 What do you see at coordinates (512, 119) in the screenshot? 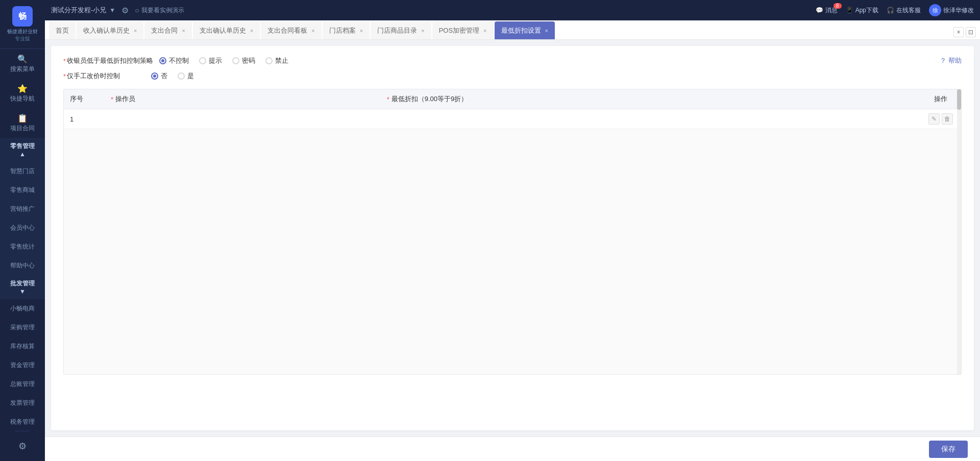
I see `table-row: 1 ✎ 🗑` at bounding box center [512, 119].